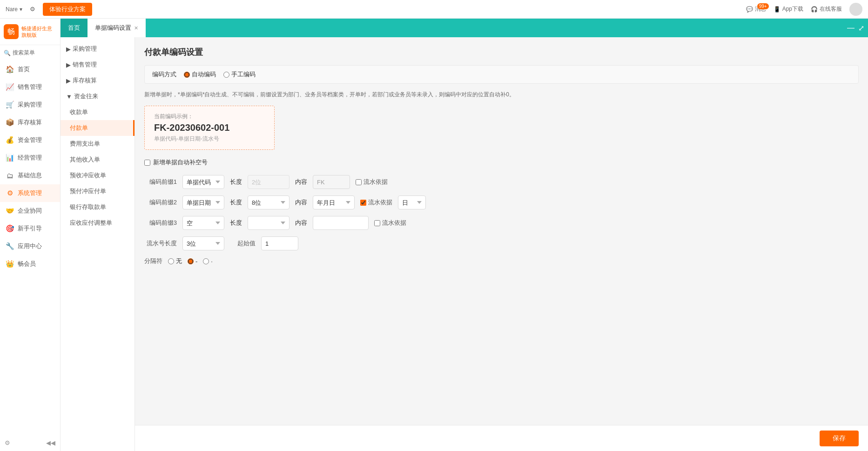 This screenshot has width=868, height=451. Describe the element at coordinates (203, 182) in the screenshot. I see `prefix1-select: 单据代码` at that location.